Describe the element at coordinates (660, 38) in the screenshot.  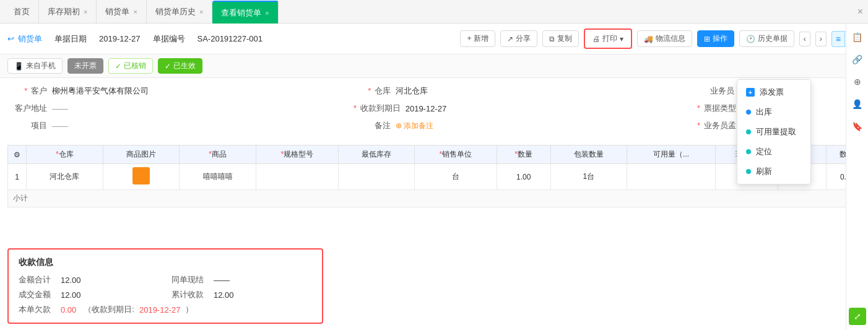
I see `doc-actions: + 新增 ↗ 分享 ⧉ 复制 🖨 打印 ▾ 🚚 物流信息 ⊞` at that location.